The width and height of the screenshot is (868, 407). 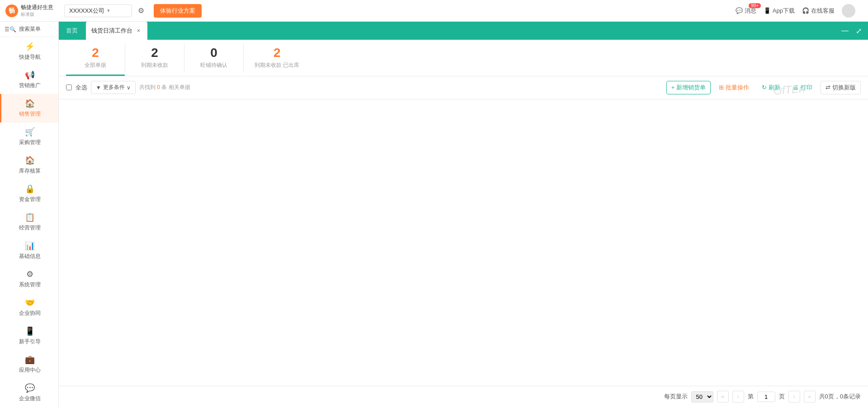 What do you see at coordinates (69, 88) in the screenshot?
I see `select-all-checkbox` at bounding box center [69, 88].